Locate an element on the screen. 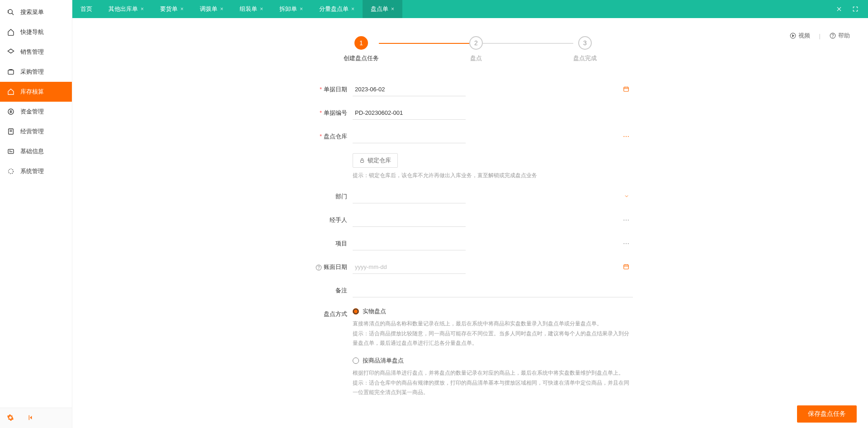 The height and width of the screenshot is (428, 868). remark-label: 备注 is located at coordinates (330, 289).